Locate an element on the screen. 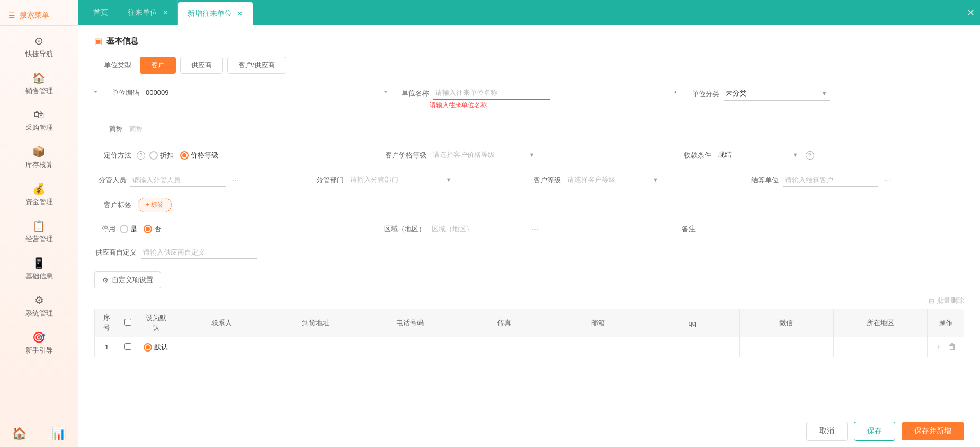 The width and height of the screenshot is (980, 447). supplier-custom-input is located at coordinates (199, 252).